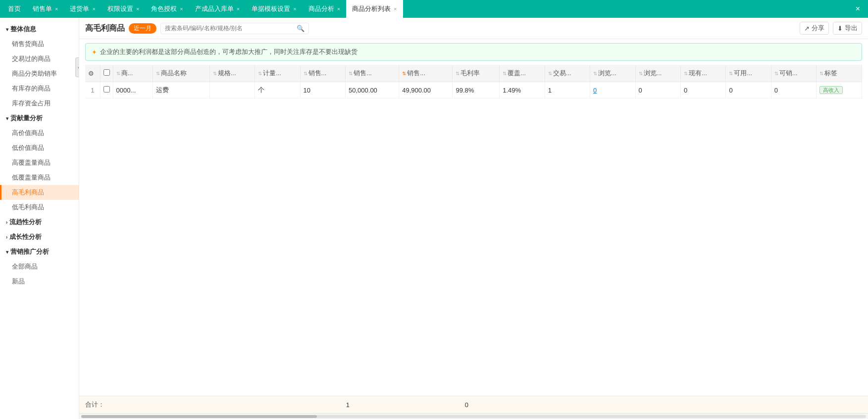  What do you see at coordinates (395, 9) in the screenshot?
I see `close-analysis-list-tab: ×` at bounding box center [395, 9].